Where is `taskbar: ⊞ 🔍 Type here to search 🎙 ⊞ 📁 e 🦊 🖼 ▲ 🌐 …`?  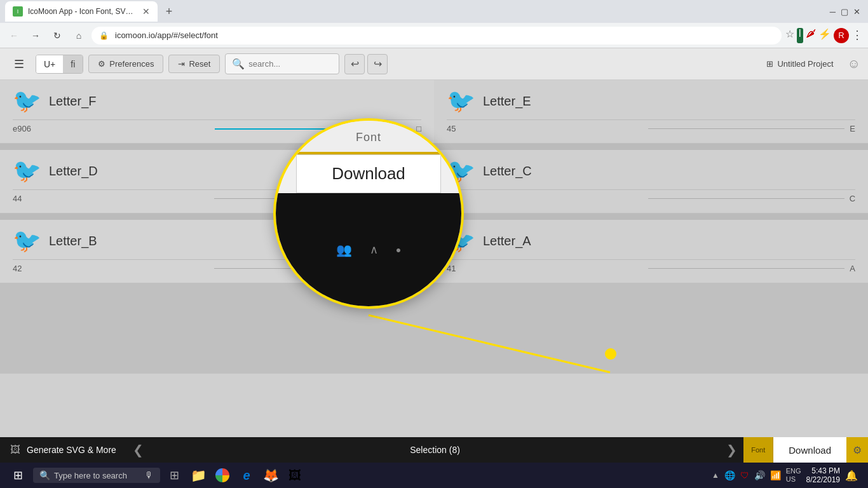 taskbar: ⊞ 🔍 Type here to search 🎙 ⊞ 📁 e 🦊 🖼 ▲ 🌐 … is located at coordinates (434, 475).